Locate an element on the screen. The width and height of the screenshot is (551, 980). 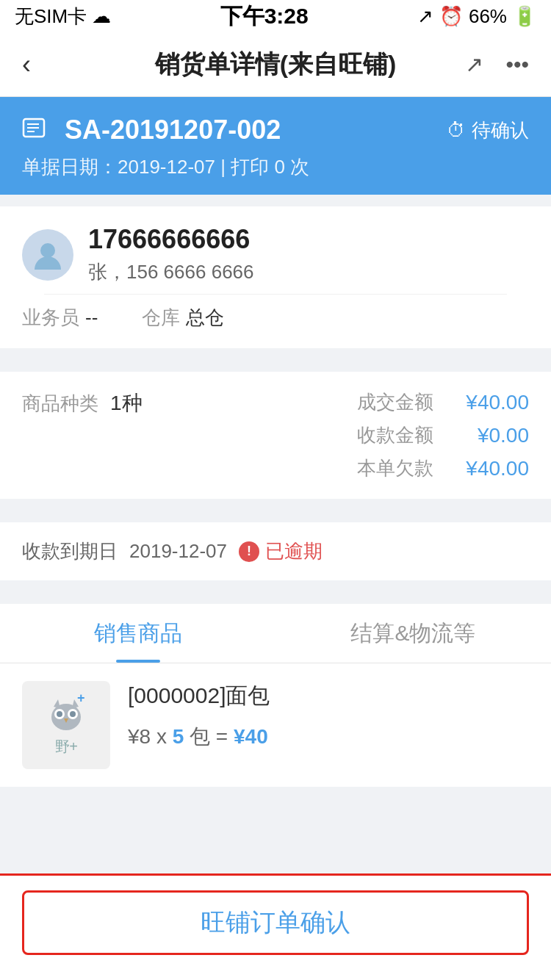
due-date-label: 收款到期日 is located at coordinates (70, 551).